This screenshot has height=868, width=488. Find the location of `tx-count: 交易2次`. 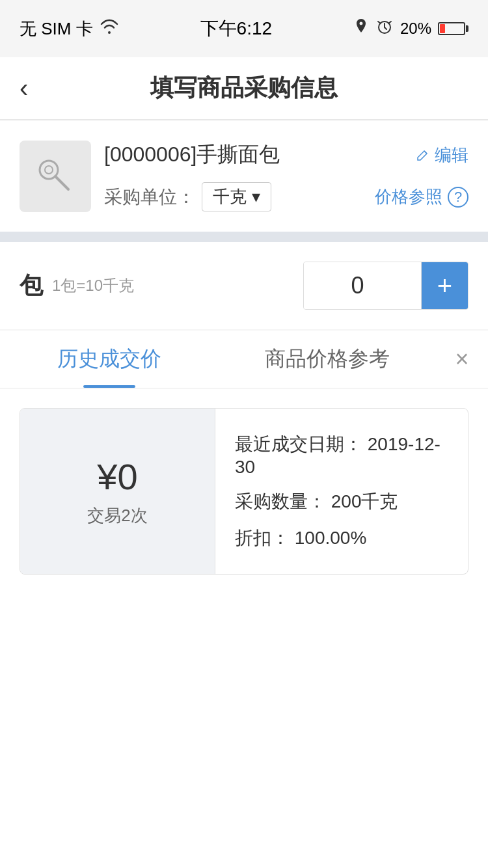

tx-count: 交易2次 is located at coordinates (117, 515).